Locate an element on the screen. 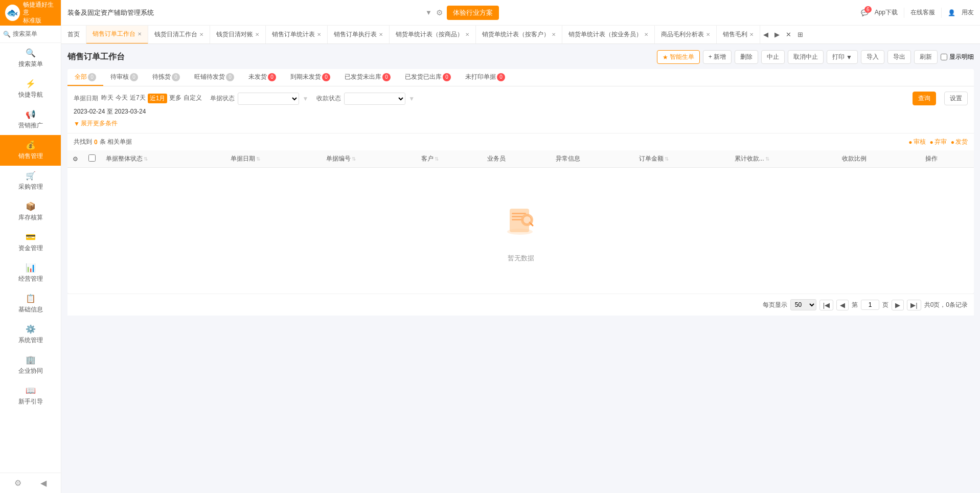 The width and height of the screenshot is (980, 493). settings-icon: ⚙ is located at coordinates (18, 483).